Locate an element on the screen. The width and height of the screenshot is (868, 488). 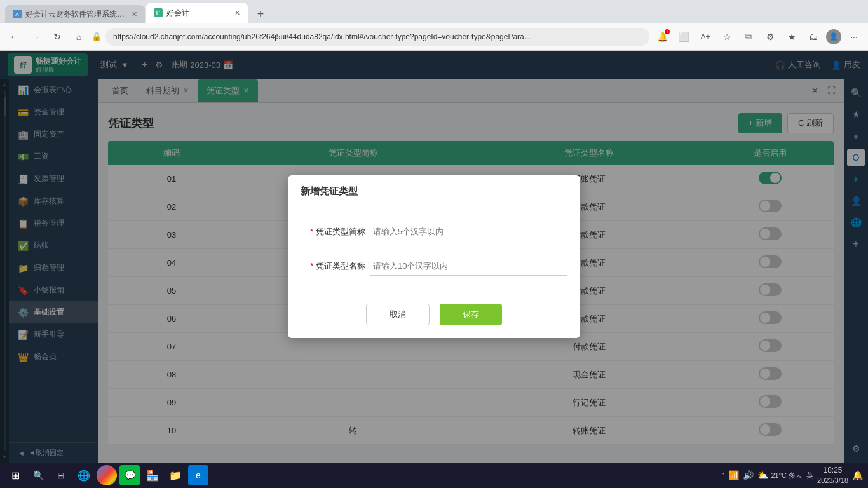
tab1-title: 好会计云财务软件管理系统_会计 is located at coordinates (76, 14).